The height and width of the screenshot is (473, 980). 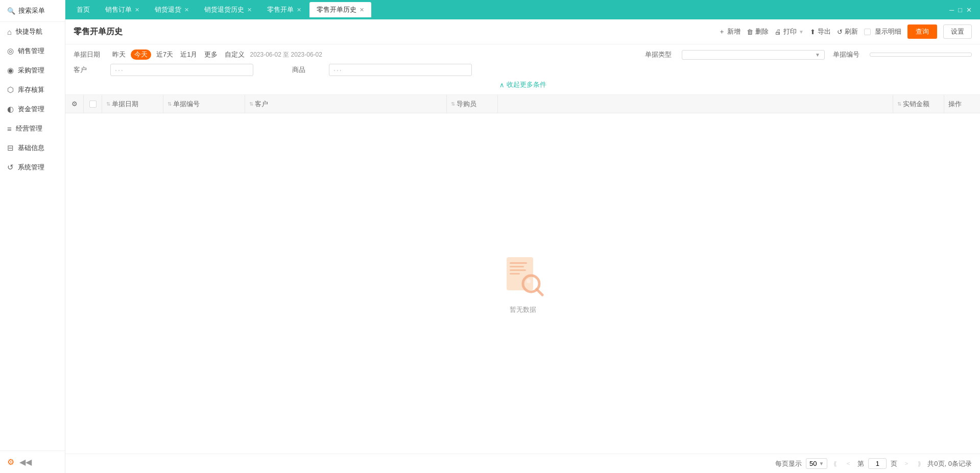 What do you see at coordinates (33, 51) in the screenshot?
I see `sidebar-item-sales-mgmt: ◎ 销售管理` at bounding box center [33, 51].